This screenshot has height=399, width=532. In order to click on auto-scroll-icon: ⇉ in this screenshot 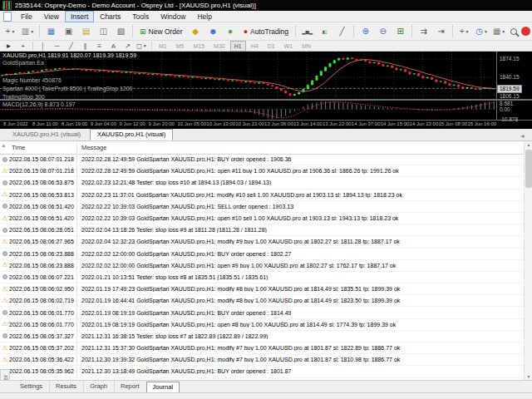, I will do `click(424, 32)`.